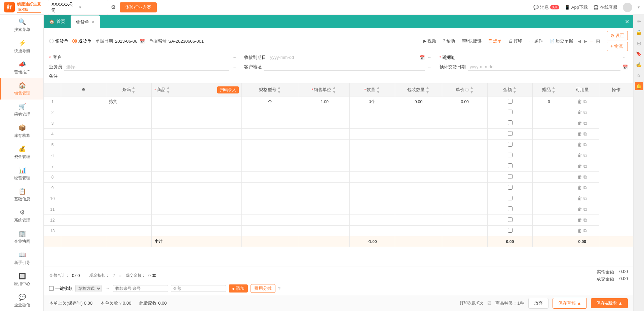 This screenshot has height=311, width=644. Describe the element at coordinates (114, 276) in the screenshot. I see `question-icon: ?` at that location.